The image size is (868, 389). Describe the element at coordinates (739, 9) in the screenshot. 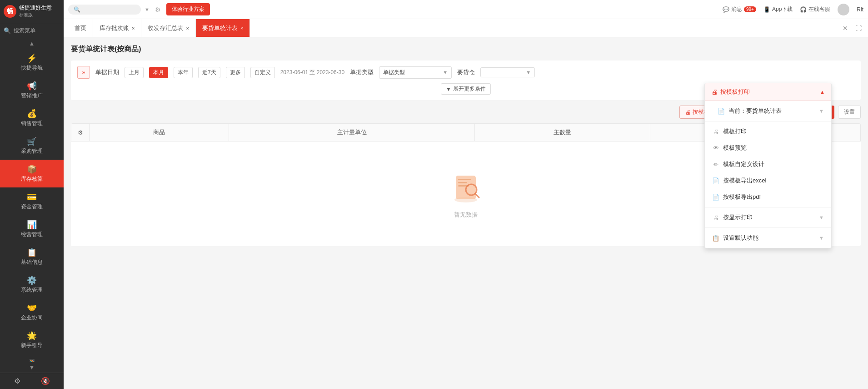

I see `messages-btn: 💬 消息 99+` at that location.